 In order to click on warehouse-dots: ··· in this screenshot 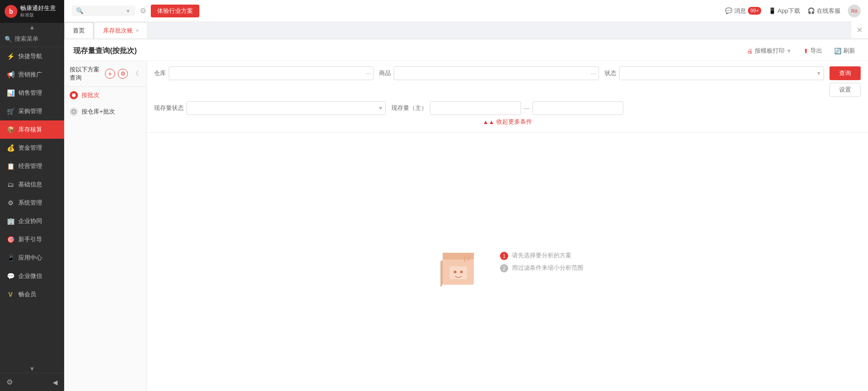, I will do `click(368, 73)`.